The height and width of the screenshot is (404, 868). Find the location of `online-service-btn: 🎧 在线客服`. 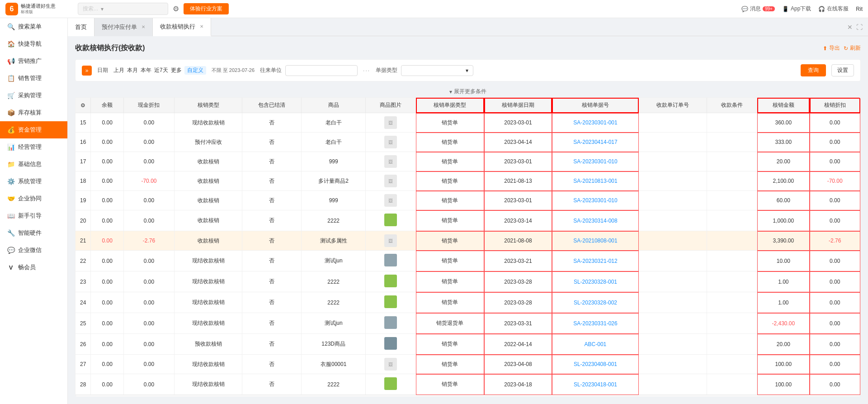

online-service-btn: 🎧 在线客服 is located at coordinates (834, 9).